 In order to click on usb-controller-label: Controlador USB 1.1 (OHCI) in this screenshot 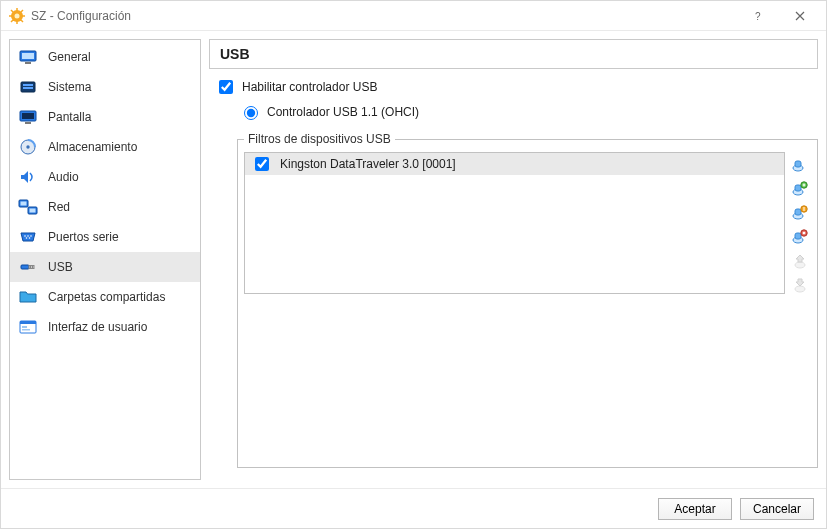, I will do `click(343, 112)`.